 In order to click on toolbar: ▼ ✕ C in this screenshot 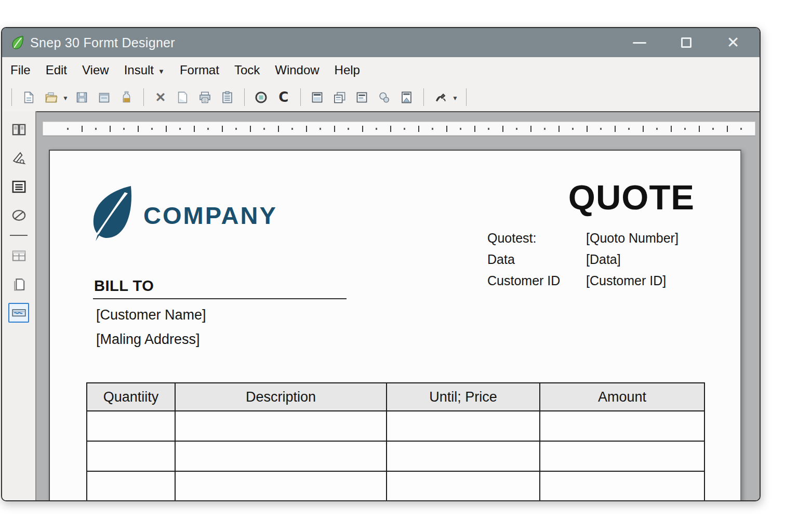, I will do `click(381, 97)`.